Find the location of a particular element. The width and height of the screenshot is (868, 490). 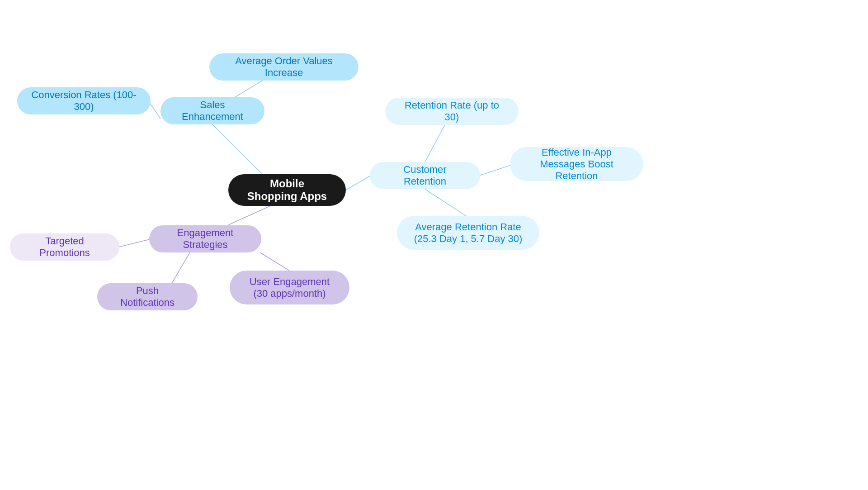

engagement-strategies-node: Engagement Strategies is located at coordinates (205, 239).